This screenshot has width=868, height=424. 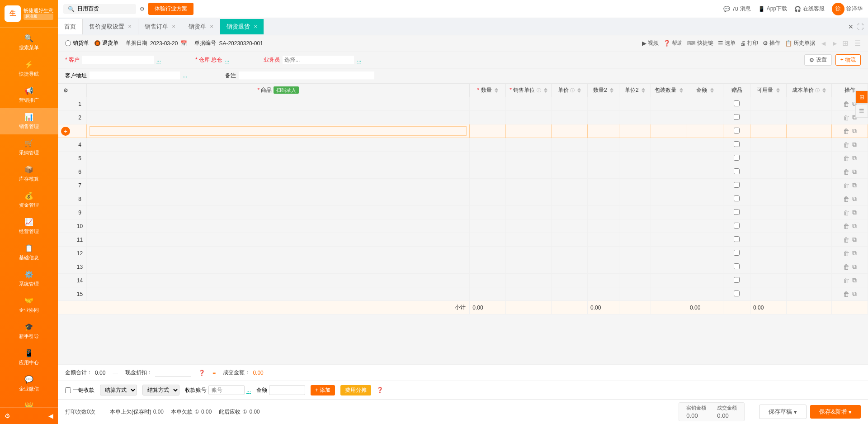 I want to click on payment-help-icon: ❓, so click(x=380, y=390).